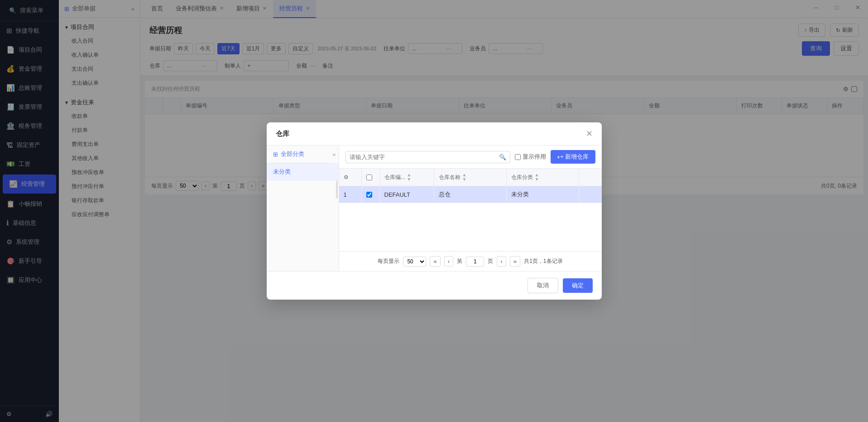 The height and width of the screenshot is (422, 868). I want to click on name-sort-icon: ▲▼, so click(465, 177).